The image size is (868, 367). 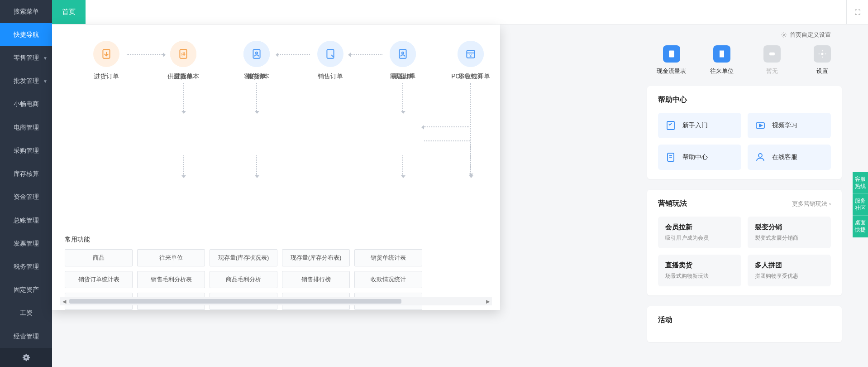 I want to click on scrollbar-track, so click(x=276, y=301).